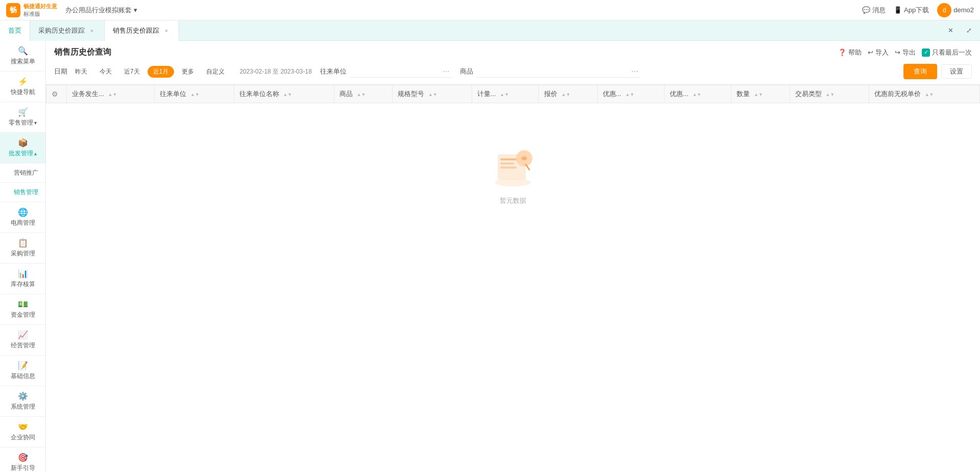  What do you see at coordinates (15, 31) in the screenshot?
I see `tab-home: 首页` at bounding box center [15, 31].